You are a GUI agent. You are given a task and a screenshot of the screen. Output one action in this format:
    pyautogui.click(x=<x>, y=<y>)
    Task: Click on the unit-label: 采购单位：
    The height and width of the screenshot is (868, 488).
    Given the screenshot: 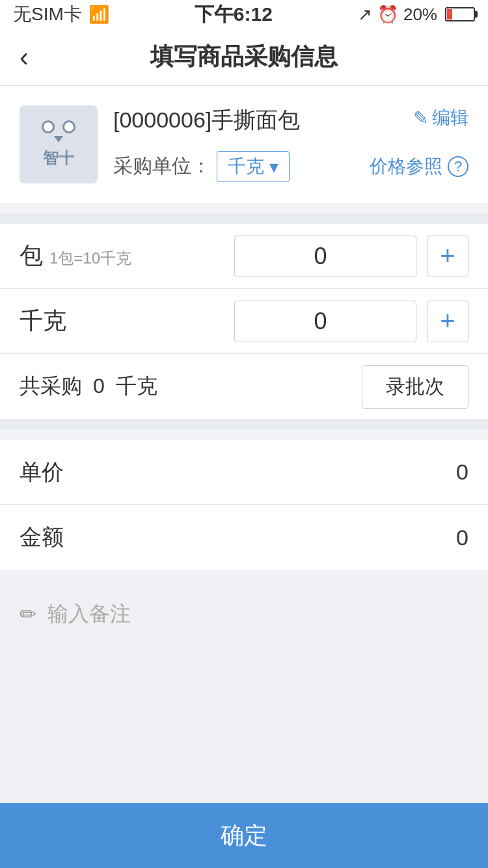 What is the action you would take?
    pyautogui.click(x=162, y=165)
    